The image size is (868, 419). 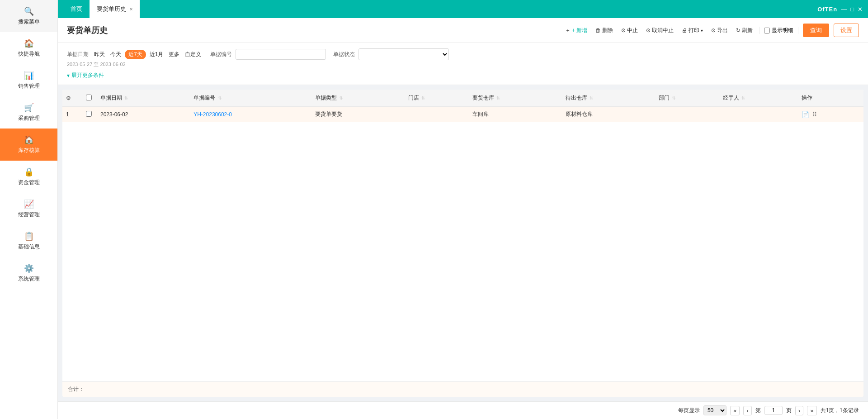 What do you see at coordinates (89, 98) in the screenshot?
I see `select-all-checkbox` at bounding box center [89, 98].